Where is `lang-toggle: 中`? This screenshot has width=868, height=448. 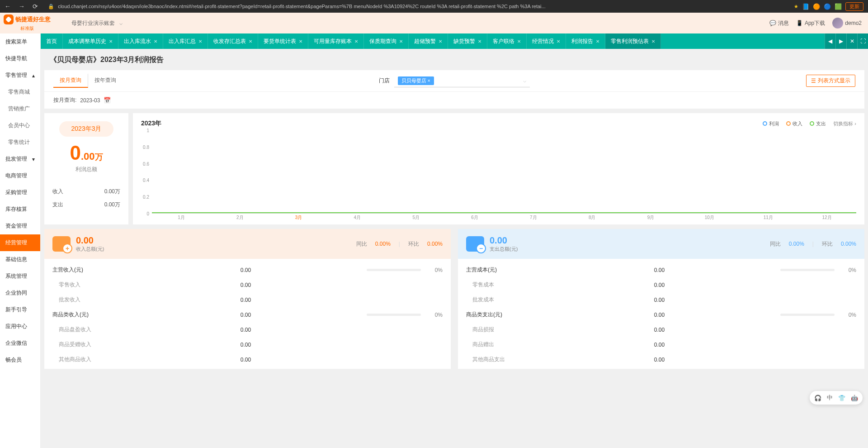
lang-toggle: 中 is located at coordinates (830, 398).